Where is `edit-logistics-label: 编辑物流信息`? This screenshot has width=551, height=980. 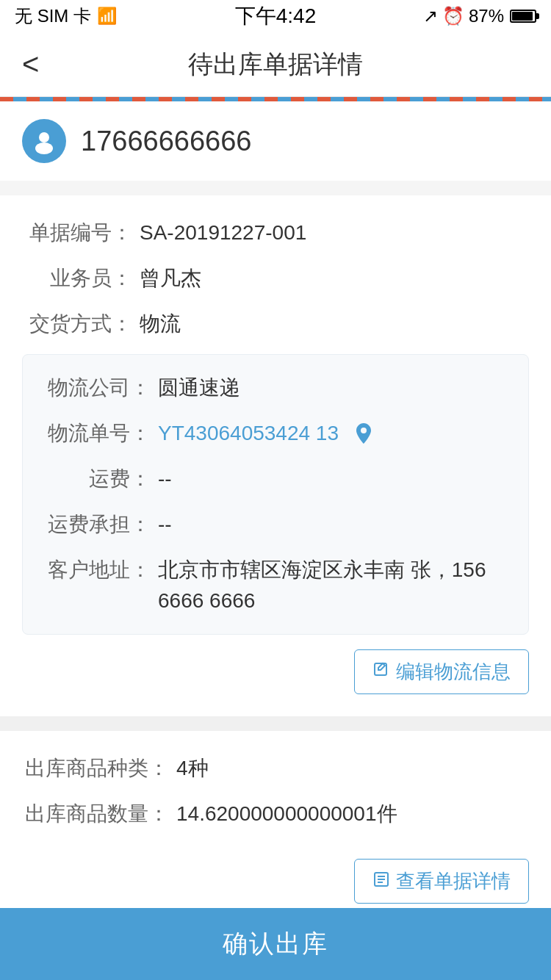
edit-logistics-label: 编辑物流信息 is located at coordinates (453, 671).